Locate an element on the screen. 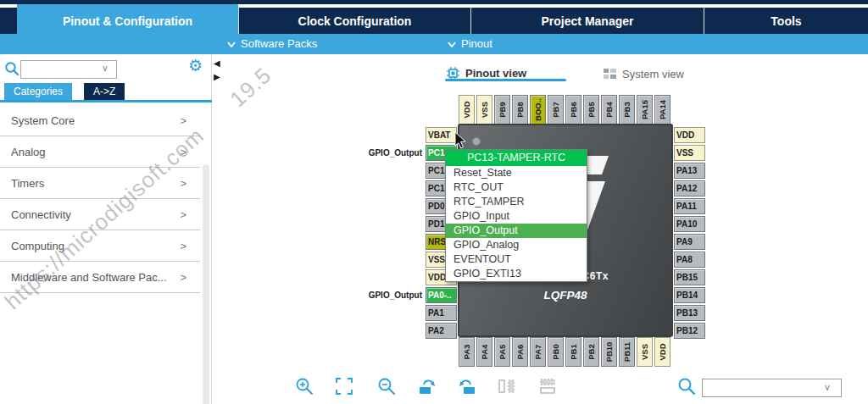  sidebar-item-computing: Computing> is located at coordinates (100, 246).